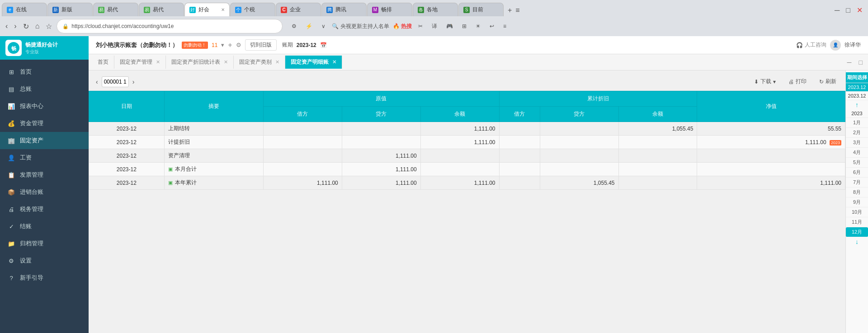  Describe the element at coordinates (97, 82) in the screenshot. I see `prev-page-button: ‹` at that location.